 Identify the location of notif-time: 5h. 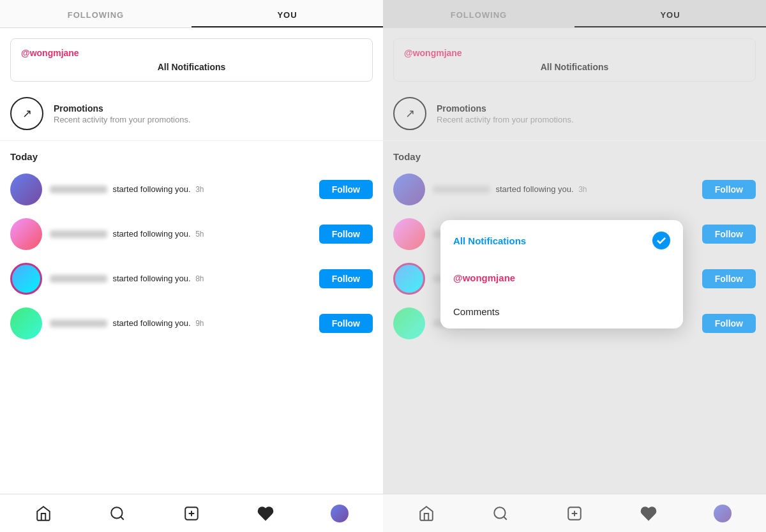
(199, 234).